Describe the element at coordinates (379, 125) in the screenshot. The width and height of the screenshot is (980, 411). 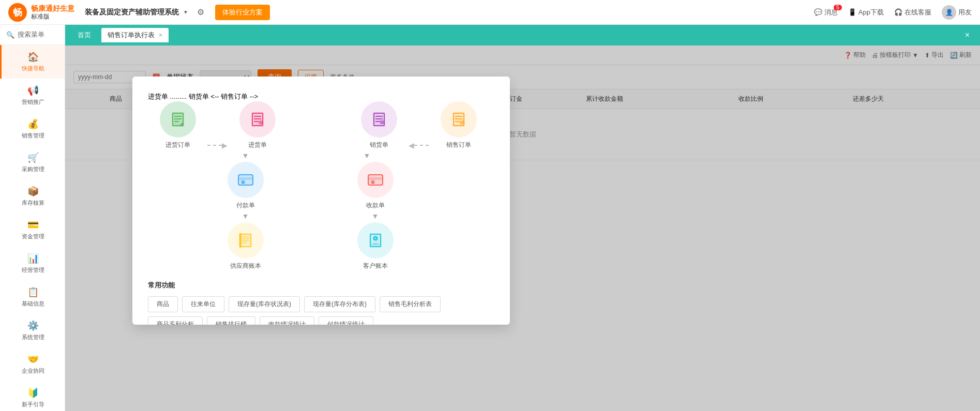
I see `node-sales-bill: 销货单` at that location.